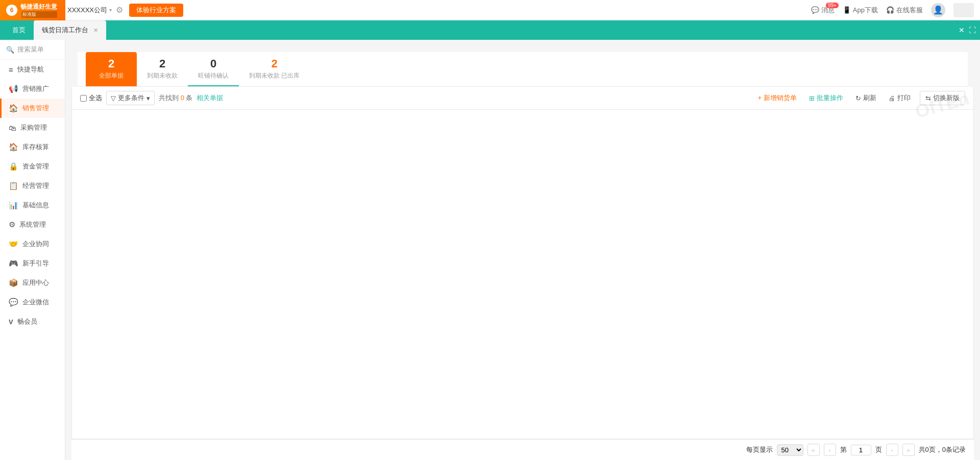 This screenshot has width=980, height=460. What do you see at coordinates (87, 10) in the screenshot?
I see `company-name: XXXXXX公司` at bounding box center [87, 10].